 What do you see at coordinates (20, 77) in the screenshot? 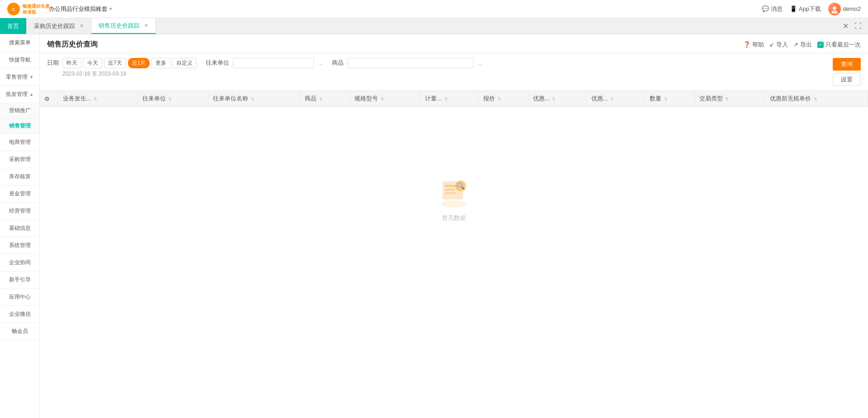
I see `sidebar-item-retail: 零售管理 ▼` at bounding box center [20, 77].